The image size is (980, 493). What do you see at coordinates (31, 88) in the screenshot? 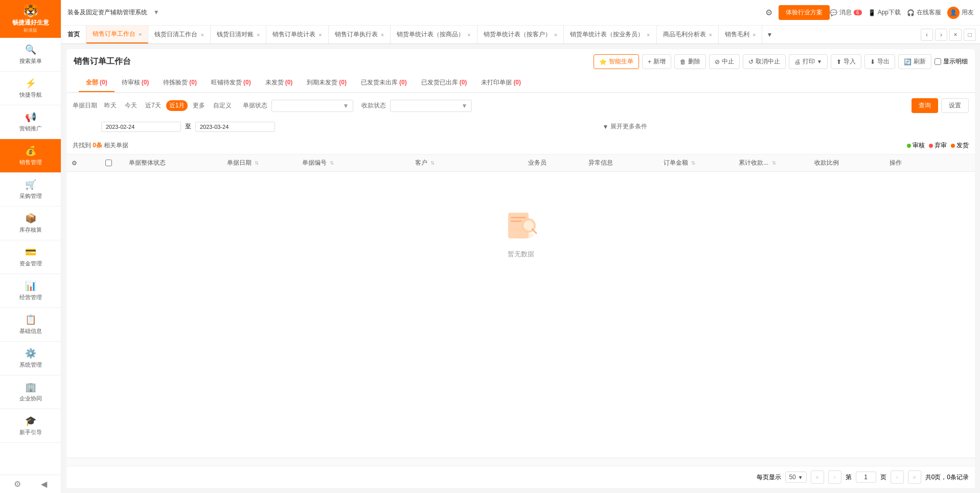
I see `sidebar-item-quick-nav: ⚡ 快捷导航` at bounding box center [31, 88].